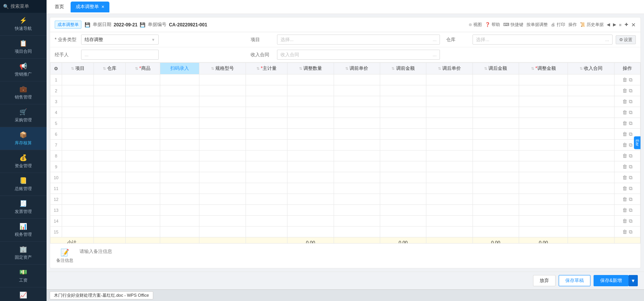  Describe the element at coordinates (486, 68) in the screenshot. I see `sort-icon-after-amount: ⇅` at that location.